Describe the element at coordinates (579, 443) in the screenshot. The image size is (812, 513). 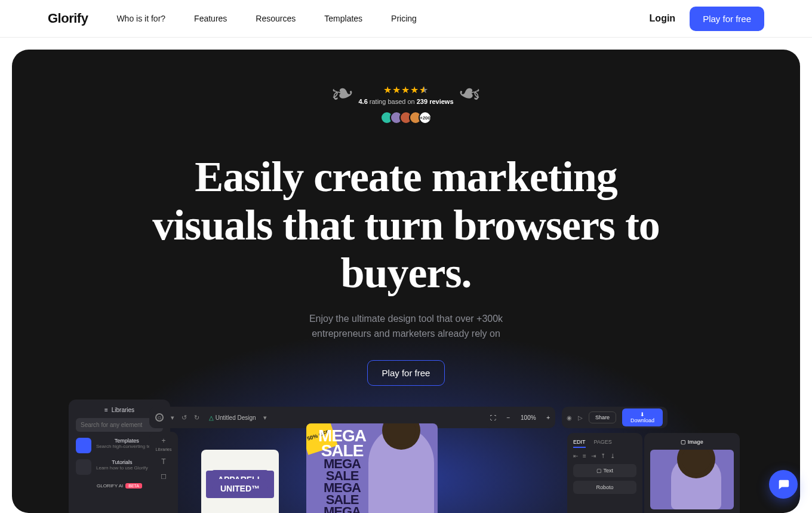
I see `tab-edit: EDIT` at that location.